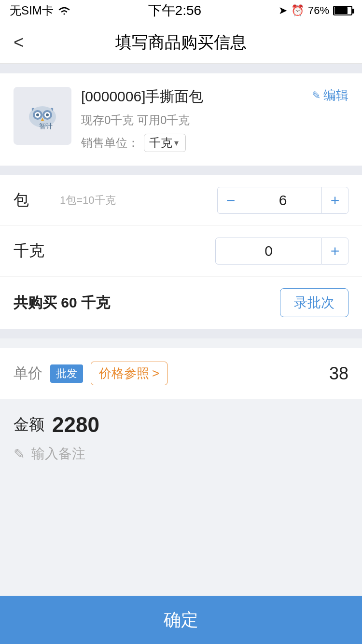  Describe the element at coordinates (155, 374) in the screenshot. I see `price-ref-arrow: >` at that location.